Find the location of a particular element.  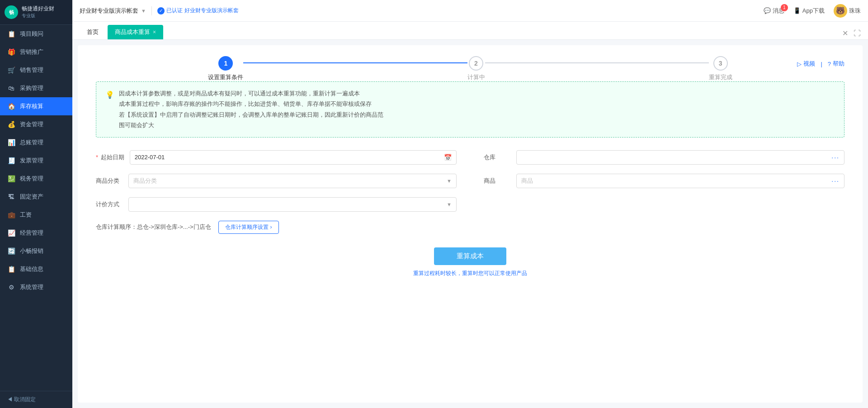

sidebar-item-system: ⚙ 系统管理 is located at coordinates (36, 287).